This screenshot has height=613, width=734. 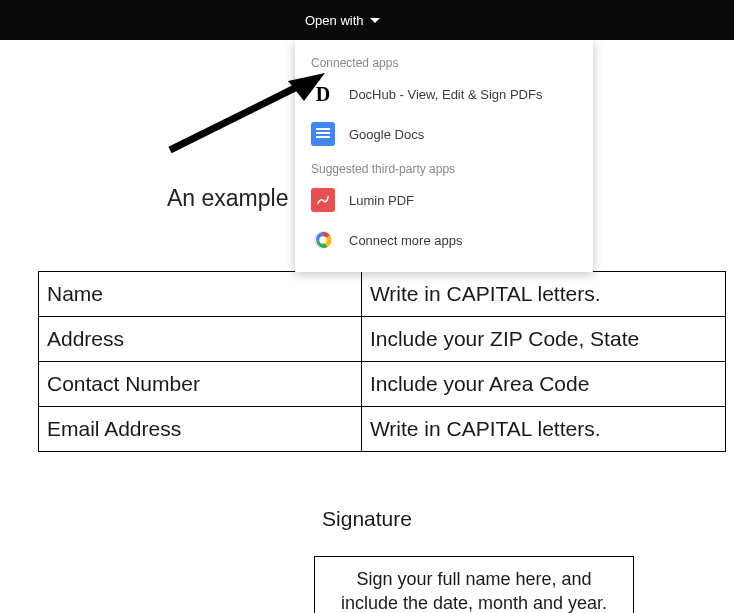 What do you see at coordinates (444, 134) in the screenshot?
I see `dropdown-item-google-docs: Google Docs` at bounding box center [444, 134].